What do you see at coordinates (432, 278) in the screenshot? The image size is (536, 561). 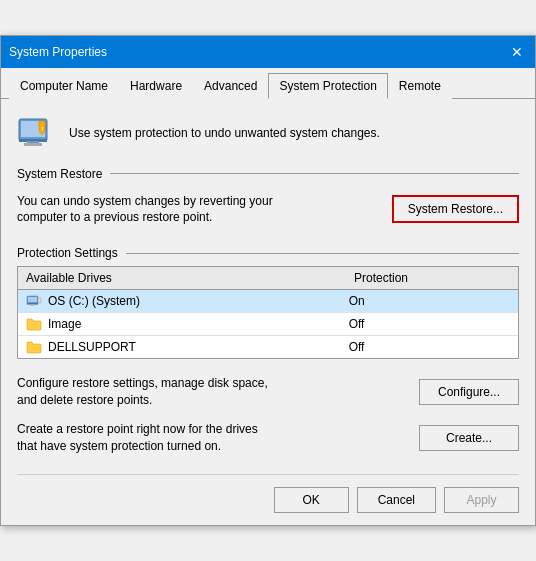 I see `col-header-protection: Protection` at bounding box center [432, 278].